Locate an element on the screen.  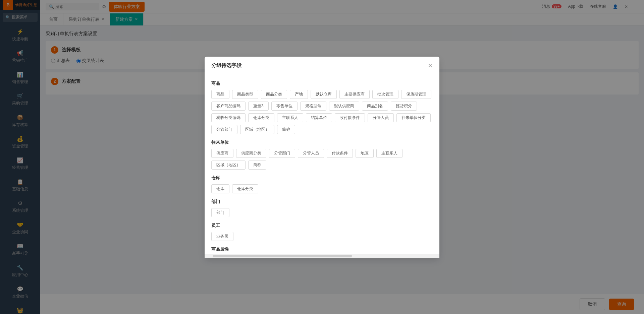
field-tag-4-0: 业务员 is located at coordinates (222, 237).